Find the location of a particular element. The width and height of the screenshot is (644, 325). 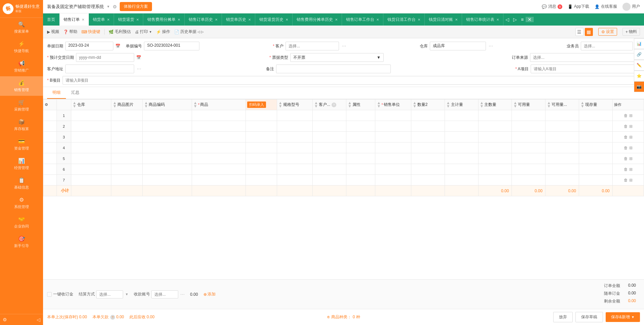

scan-btn: 扫码录入 is located at coordinates (257, 105).